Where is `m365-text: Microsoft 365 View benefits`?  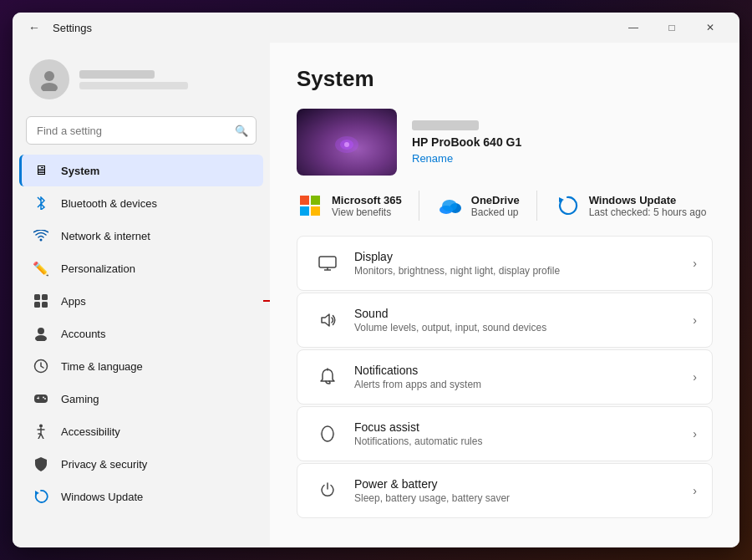 m365-text: Microsoft 365 View benefits is located at coordinates (367, 206).